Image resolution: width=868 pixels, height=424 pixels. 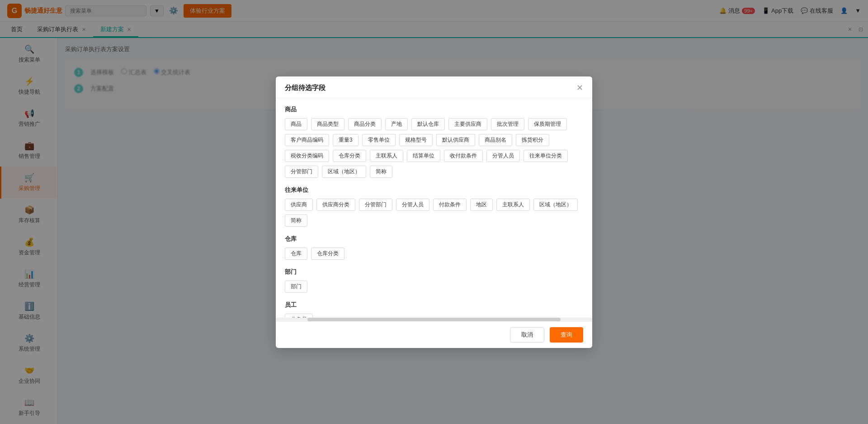 I want to click on field-tags-员工: 业务员, so click(x=434, y=316).